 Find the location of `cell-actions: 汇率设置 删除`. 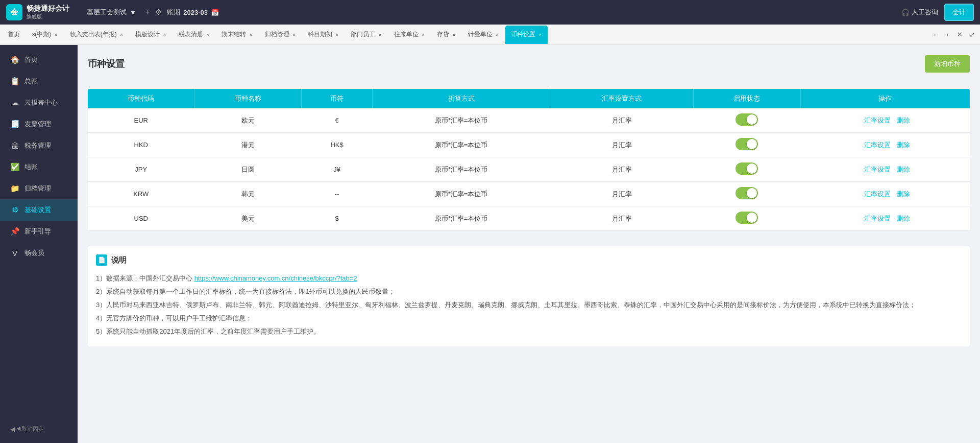

cell-actions: 汇率设置 删除 is located at coordinates (885, 170).